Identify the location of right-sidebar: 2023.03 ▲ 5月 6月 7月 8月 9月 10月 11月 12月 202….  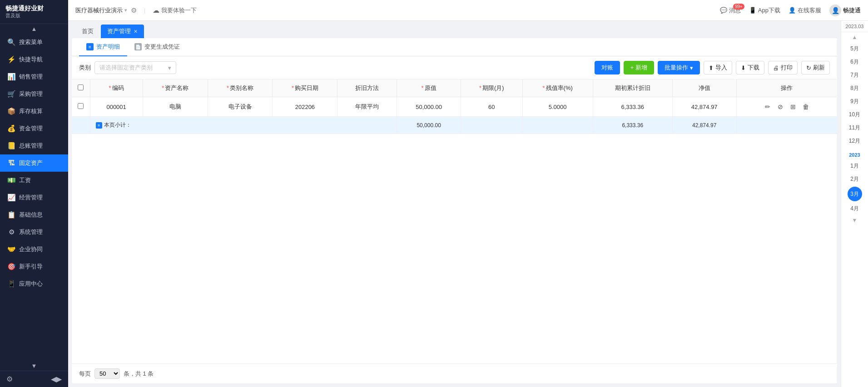
(854, 204).